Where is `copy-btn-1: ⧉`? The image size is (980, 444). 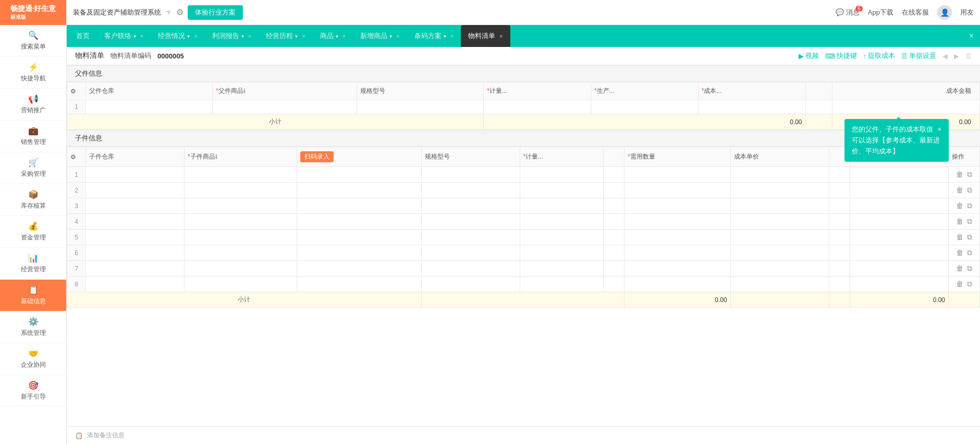
copy-btn-1: ⧉ is located at coordinates (970, 174).